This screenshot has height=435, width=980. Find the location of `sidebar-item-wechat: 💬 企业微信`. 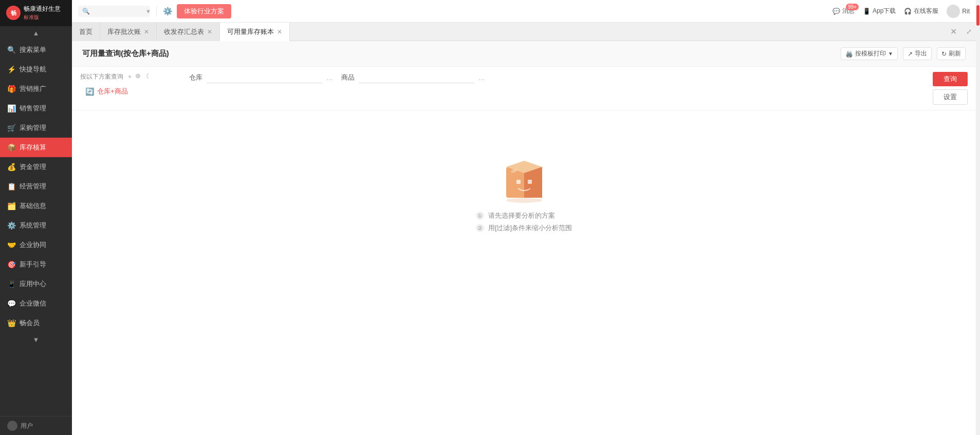

sidebar-item-wechat: 💬 企业微信 is located at coordinates (36, 304).